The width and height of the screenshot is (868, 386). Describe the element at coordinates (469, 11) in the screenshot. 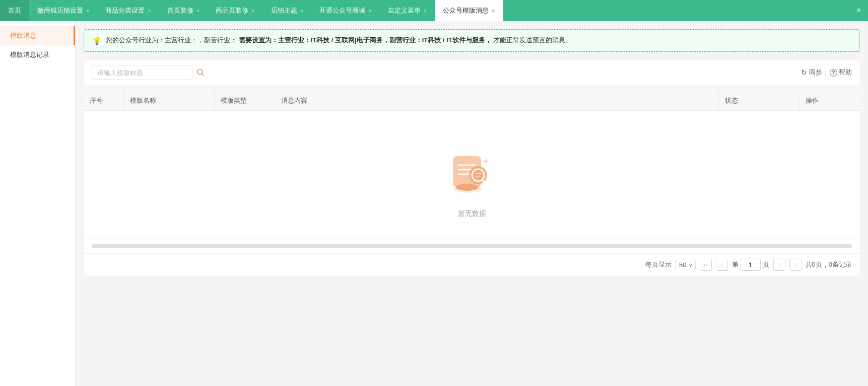

I see `nav-item-template-msg: 公众号模版消息 ×` at that location.